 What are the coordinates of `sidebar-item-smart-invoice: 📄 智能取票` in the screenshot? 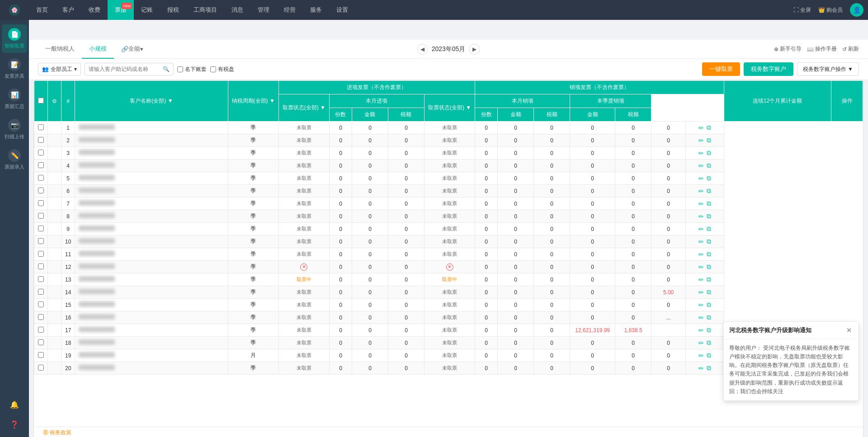 It's located at (14, 39).